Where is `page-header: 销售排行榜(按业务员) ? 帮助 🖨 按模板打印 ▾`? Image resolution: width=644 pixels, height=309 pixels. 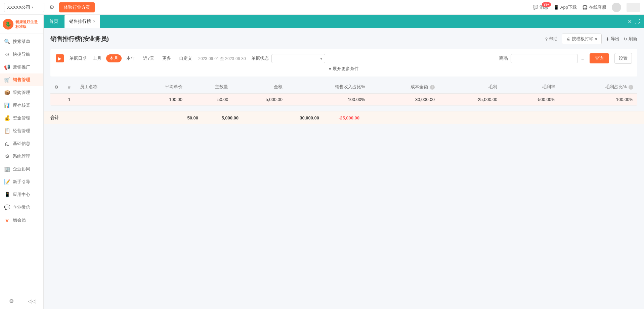 page-header: 销售排行榜(按业务员) ? 帮助 🖨 按模板打印 ▾ is located at coordinates (344, 39).